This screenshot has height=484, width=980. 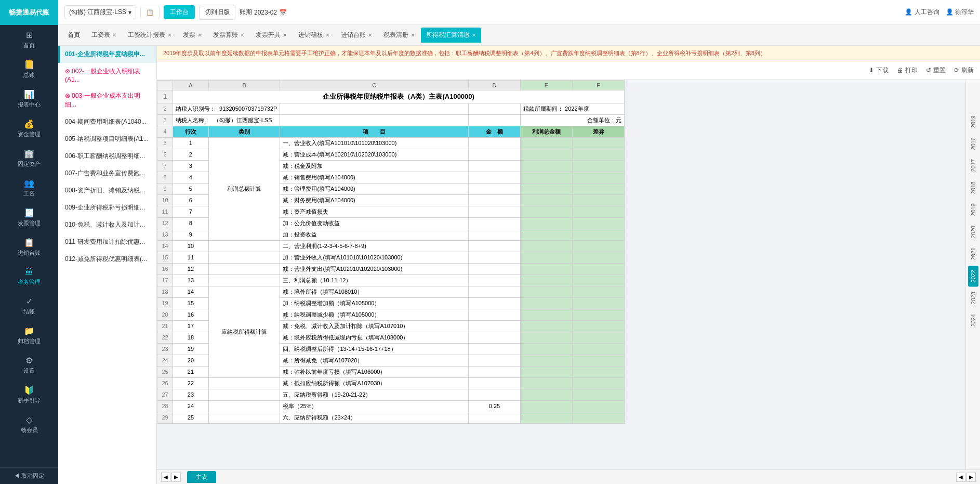 I want to click on tab-invoice-open: 发票开具 ✕, so click(x=271, y=35).